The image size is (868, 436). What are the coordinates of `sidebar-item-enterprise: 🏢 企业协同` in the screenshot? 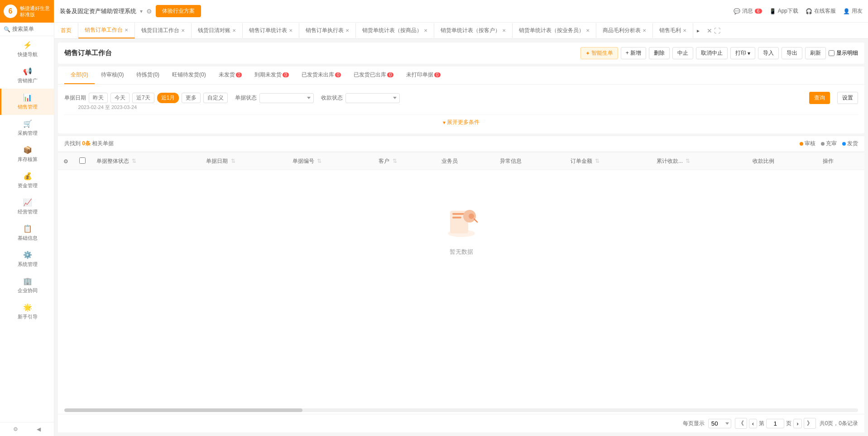 It's located at (27, 285).